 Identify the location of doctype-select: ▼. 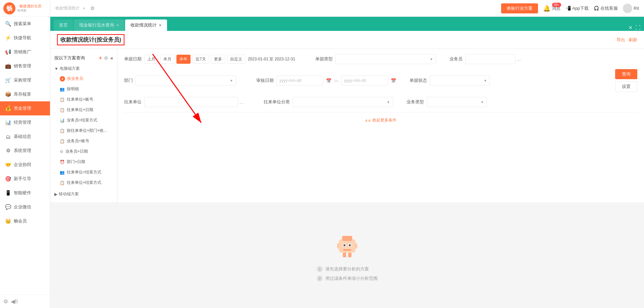
(386, 59).